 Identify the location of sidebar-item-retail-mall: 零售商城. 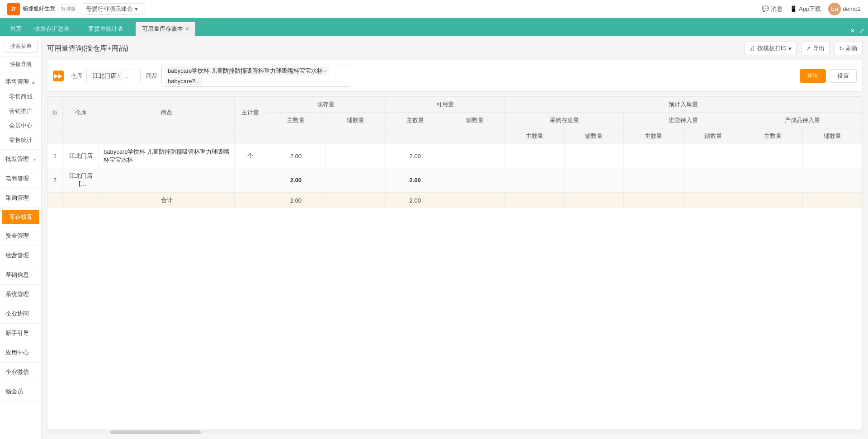
(21, 97).